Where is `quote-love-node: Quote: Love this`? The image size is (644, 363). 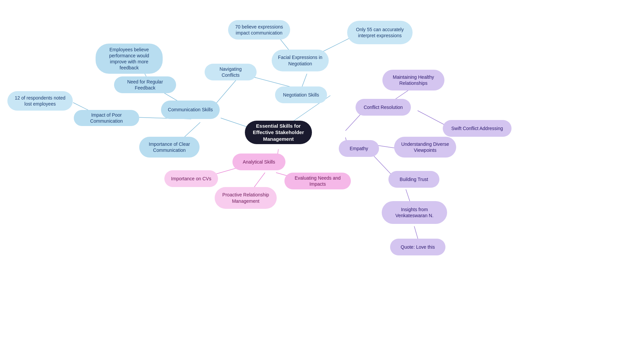
quote-love-node: Quote: Love this is located at coordinates (418, 247).